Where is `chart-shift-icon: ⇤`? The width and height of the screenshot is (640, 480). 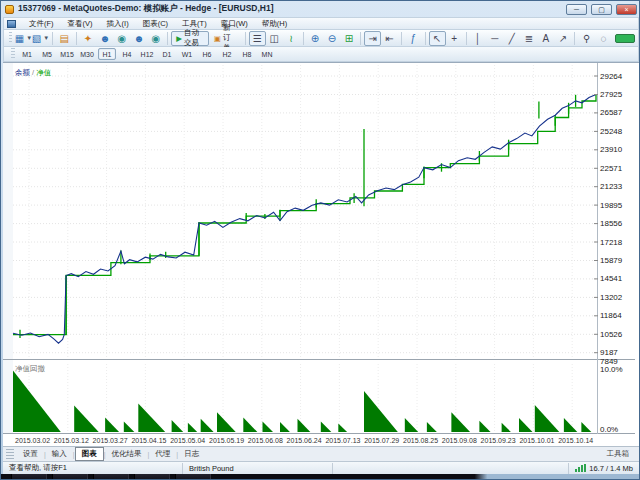 chart-shift-icon: ⇤ is located at coordinates (389, 38).